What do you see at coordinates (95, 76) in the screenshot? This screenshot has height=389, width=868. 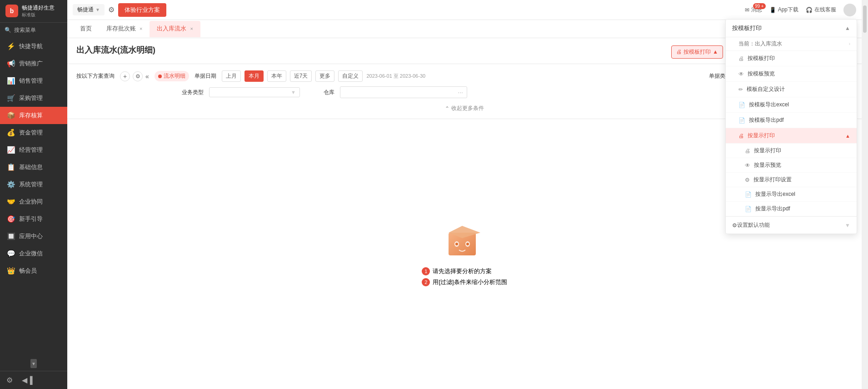 I see `search-by-label: 按以下方案查询` at bounding box center [95, 76].